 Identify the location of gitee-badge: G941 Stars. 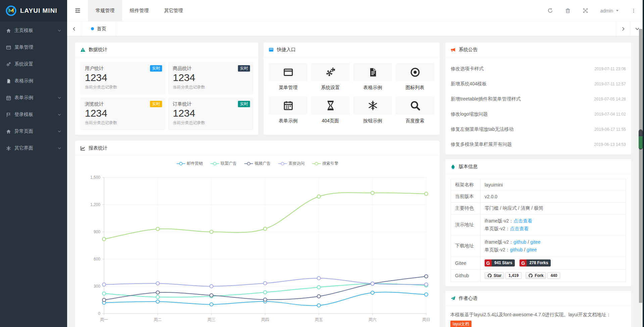
(500, 263).